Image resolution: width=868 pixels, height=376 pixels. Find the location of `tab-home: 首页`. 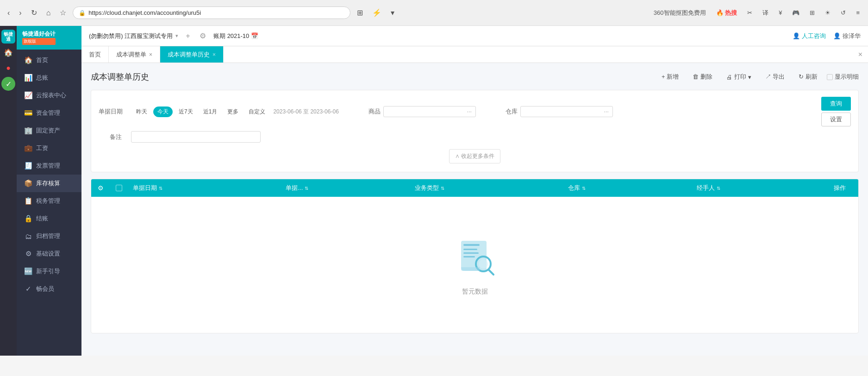

tab-home: 首页 is located at coordinates (95, 55).